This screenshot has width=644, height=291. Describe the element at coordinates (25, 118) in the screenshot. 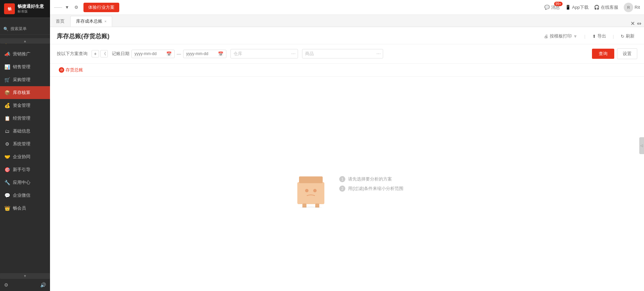

I see `sidebar-item-operation: 📋 经营管理` at that location.